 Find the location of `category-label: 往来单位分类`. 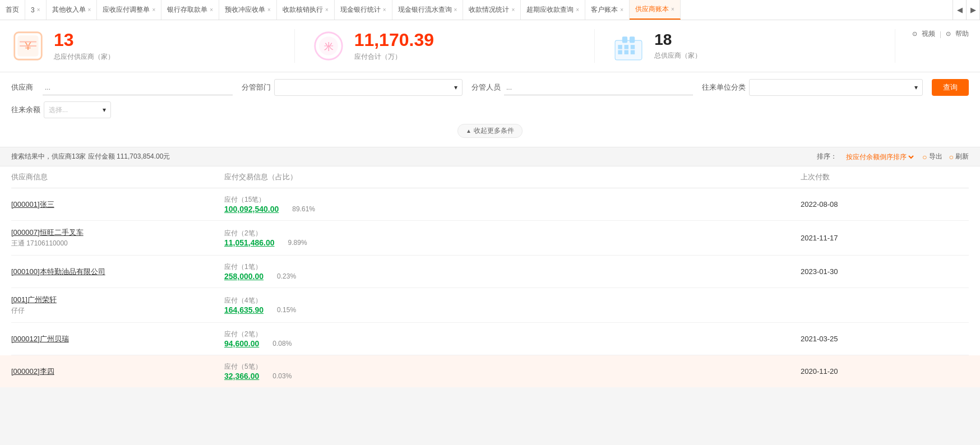

category-label: 往来单位分类 is located at coordinates (724, 87).